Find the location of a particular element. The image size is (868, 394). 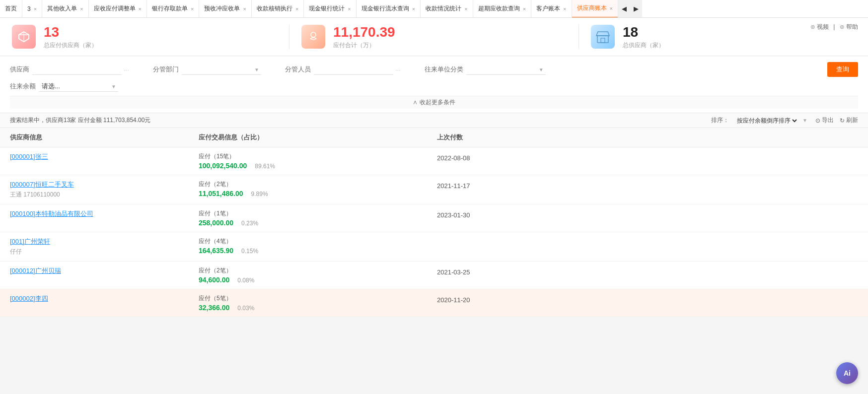

query-button: 查询 is located at coordinates (843, 69).